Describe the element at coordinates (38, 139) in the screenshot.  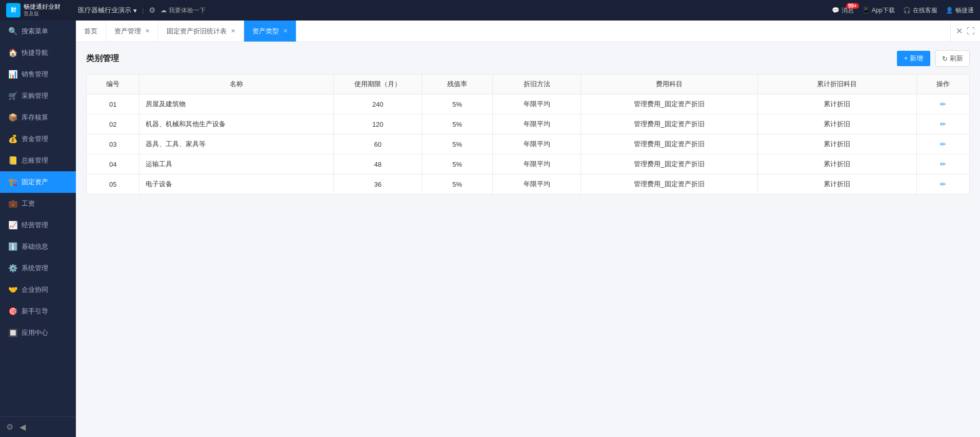
I see `sidebar-item-capital: 💰 资金管理` at that location.